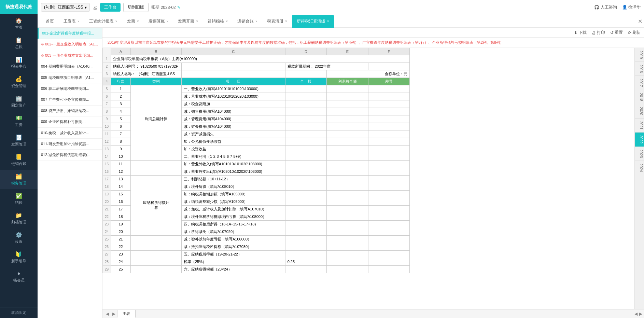 Image resolution: width=644 pixels, height=318 pixels. What do you see at coordinates (617, 33) in the screenshot?
I see `reset-button: ↺ 重置` at bounding box center [617, 33].